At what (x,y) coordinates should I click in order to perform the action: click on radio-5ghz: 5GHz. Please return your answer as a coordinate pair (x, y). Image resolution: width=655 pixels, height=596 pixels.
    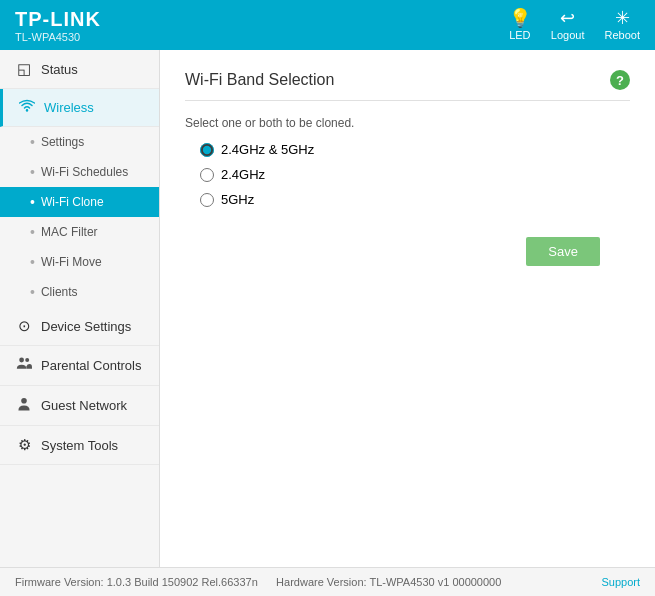
    Looking at the image, I should click on (415, 200).